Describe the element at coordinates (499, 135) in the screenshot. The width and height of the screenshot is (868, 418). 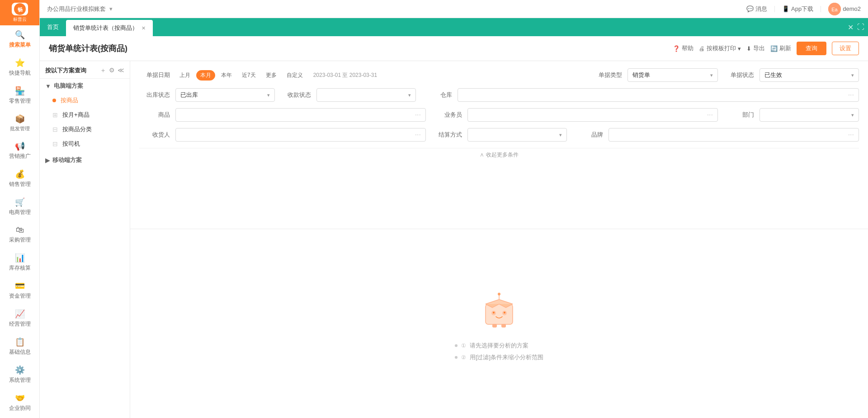
I see `filter-row-4: 收货人 ··· 结算方式 ▾ 品牌` at that location.